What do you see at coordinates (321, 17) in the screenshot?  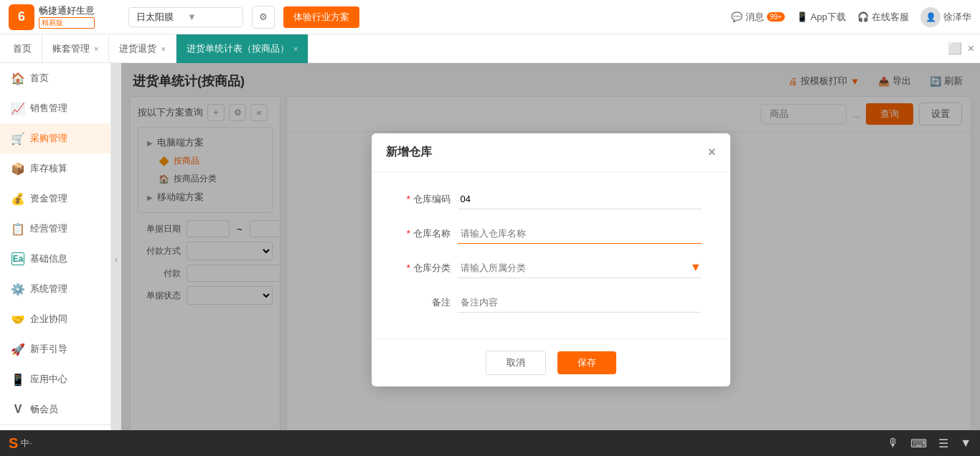 I see `trial-button: 体验行业方案` at bounding box center [321, 17].